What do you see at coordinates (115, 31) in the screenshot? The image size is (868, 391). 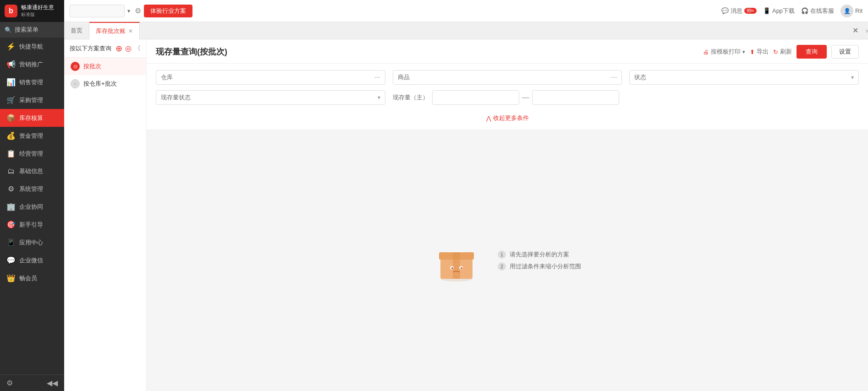 I see `tab-inventory-batch: 库存批次账 ✕` at bounding box center [115, 31].